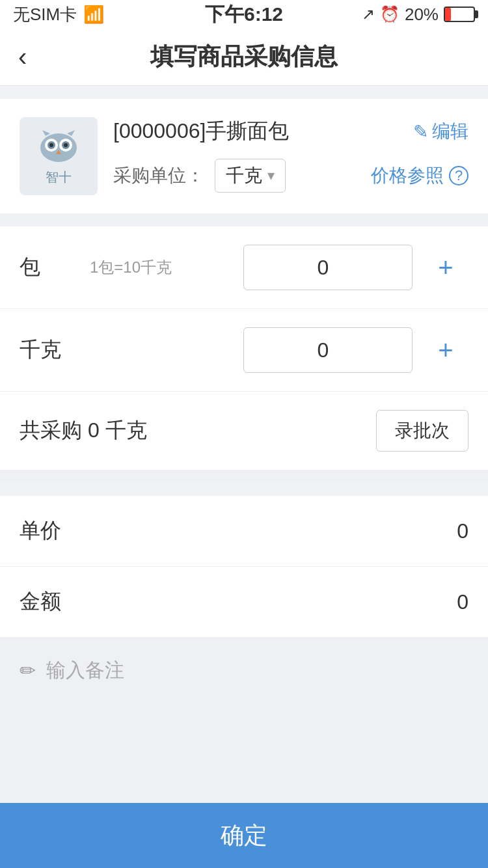 This screenshot has width=488, height=868. Describe the element at coordinates (420, 176) in the screenshot. I see `price-ref-button: 价格参照 ?` at that location.